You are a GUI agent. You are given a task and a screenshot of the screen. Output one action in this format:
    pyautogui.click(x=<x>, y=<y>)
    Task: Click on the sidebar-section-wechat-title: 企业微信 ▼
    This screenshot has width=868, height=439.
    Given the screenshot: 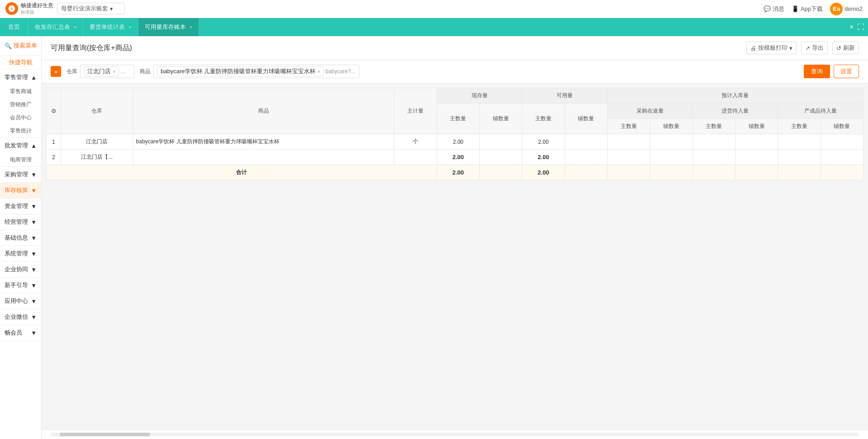 What is the action you would take?
    pyautogui.click(x=21, y=317)
    